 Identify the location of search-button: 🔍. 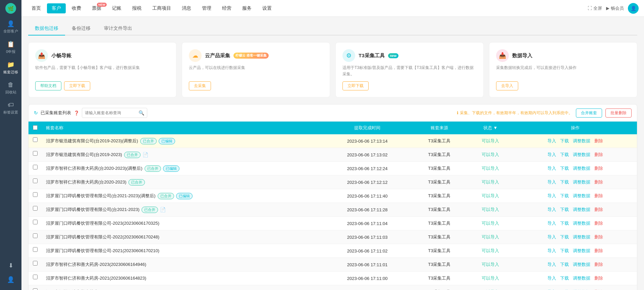
(142, 113).